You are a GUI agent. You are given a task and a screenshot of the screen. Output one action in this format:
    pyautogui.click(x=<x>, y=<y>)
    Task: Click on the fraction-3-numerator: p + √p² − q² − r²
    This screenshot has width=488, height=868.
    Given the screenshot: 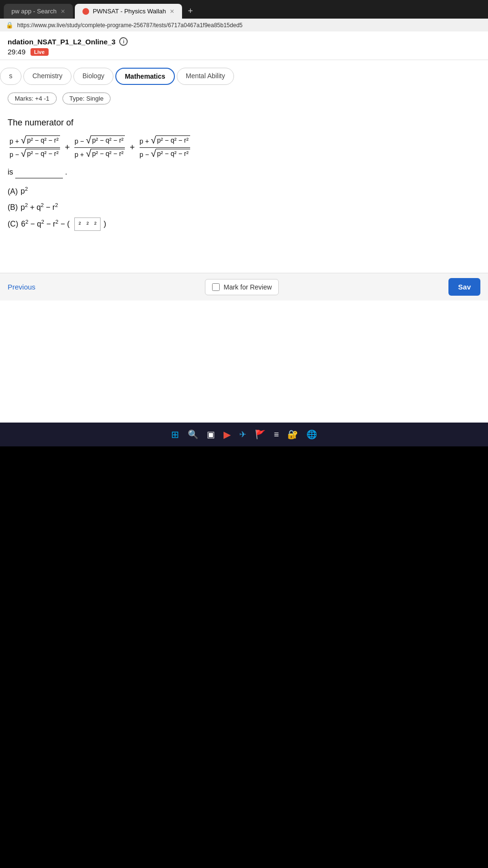 What is the action you would take?
    pyautogui.click(x=165, y=142)
    